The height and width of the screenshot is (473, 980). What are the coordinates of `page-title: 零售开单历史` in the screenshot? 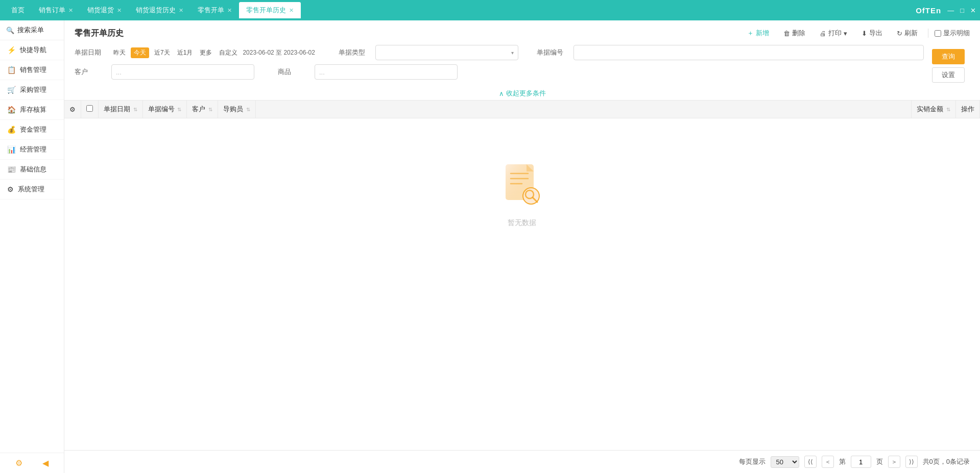 It's located at (99, 34).